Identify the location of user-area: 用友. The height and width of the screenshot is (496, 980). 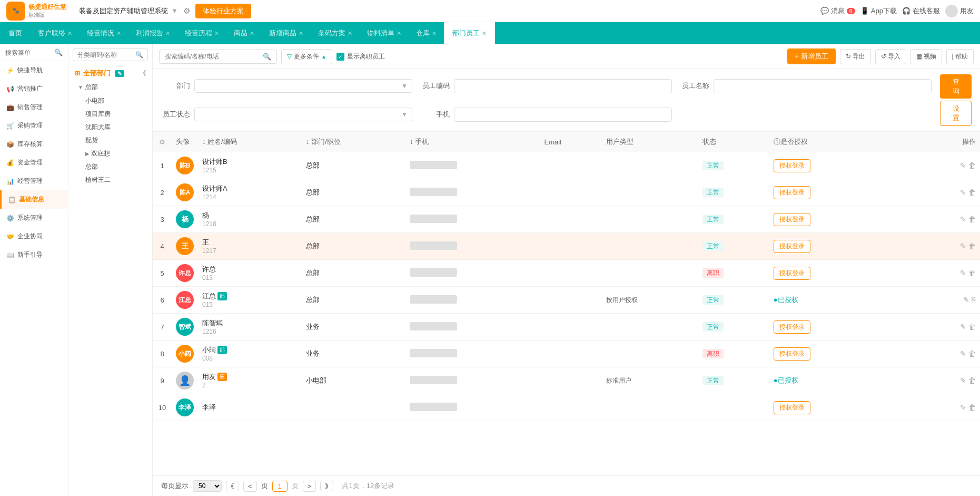
(959, 11).